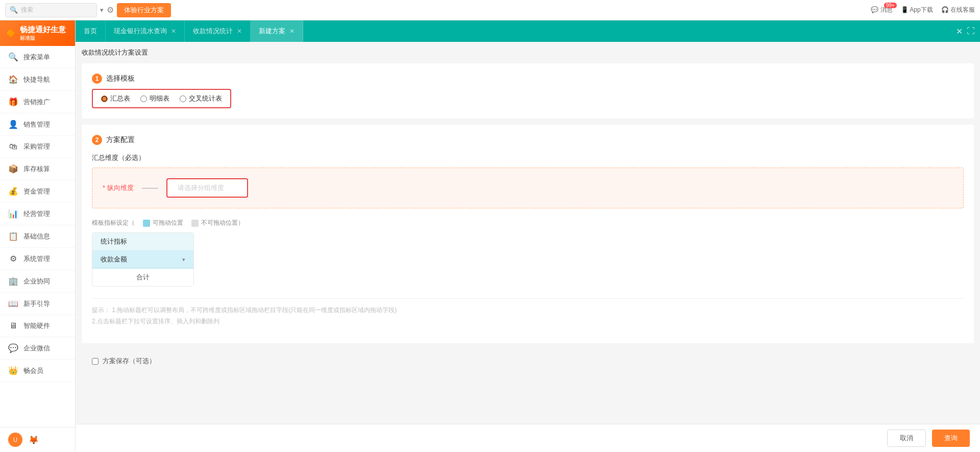 This screenshot has height=452, width=980. What do you see at coordinates (292, 31) in the screenshot?
I see `tab-new-plan-close-icon: ✕` at bounding box center [292, 31].